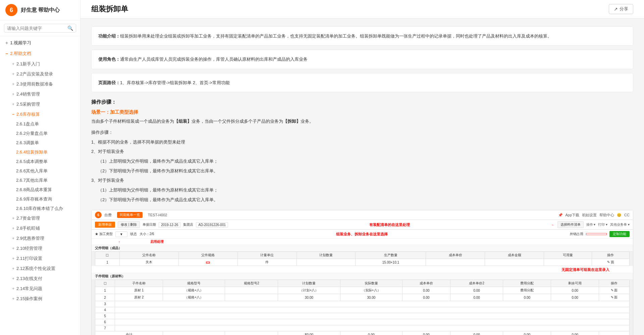 The image size is (644, 335). I want to click on sim-th2-actual: 实际数量, so click(371, 284).